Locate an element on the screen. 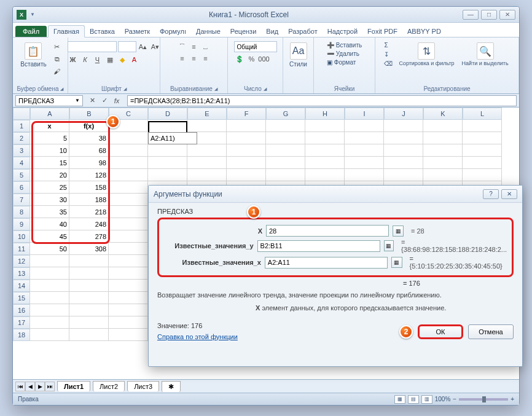  zoom-slider-thumb is located at coordinates (484, 399).